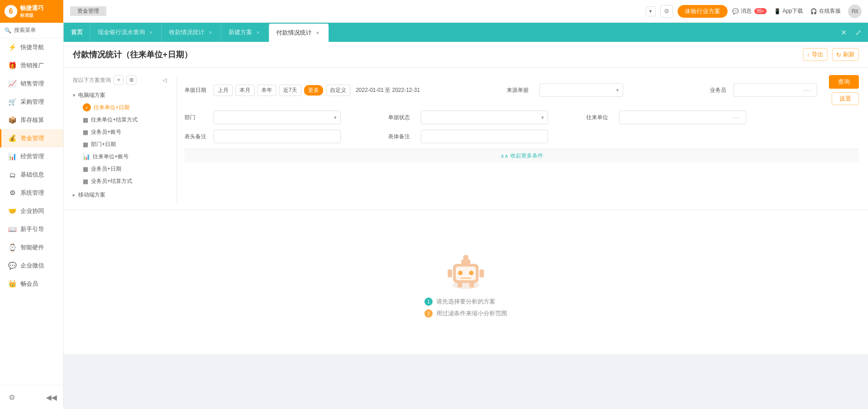 The height and width of the screenshot is (409, 868). What do you see at coordinates (703, 11) in the screenshot?
I see `trial-btn: 体验行业方案` at bounding box center [703, 11].